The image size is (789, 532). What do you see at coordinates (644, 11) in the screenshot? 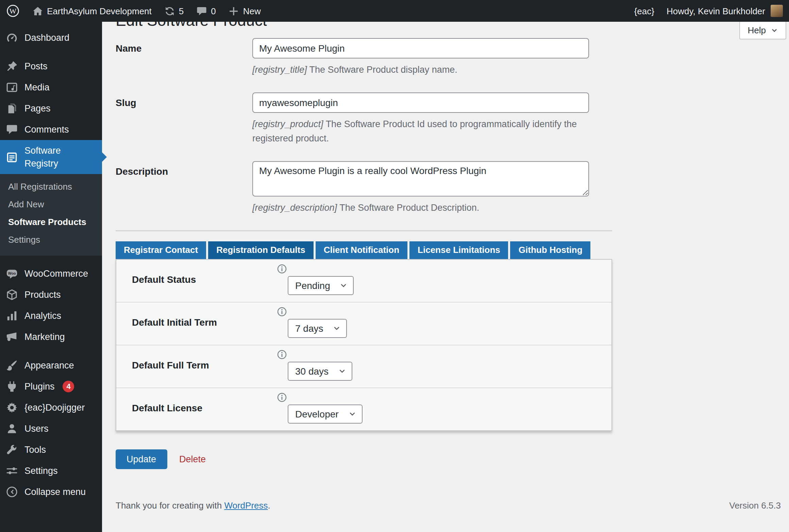
I see `eac-menu: {eac}` at bounding box center [644, 11].